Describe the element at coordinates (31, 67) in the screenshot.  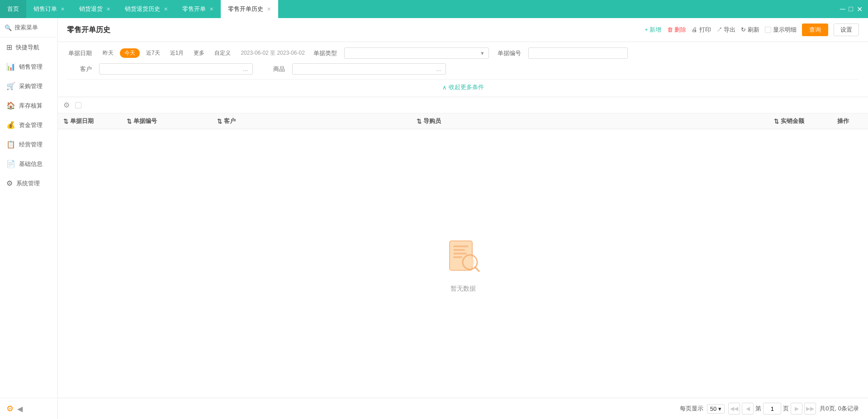
I see `sidebar-item-sales-mgmt-label: 销售管理` at that location.